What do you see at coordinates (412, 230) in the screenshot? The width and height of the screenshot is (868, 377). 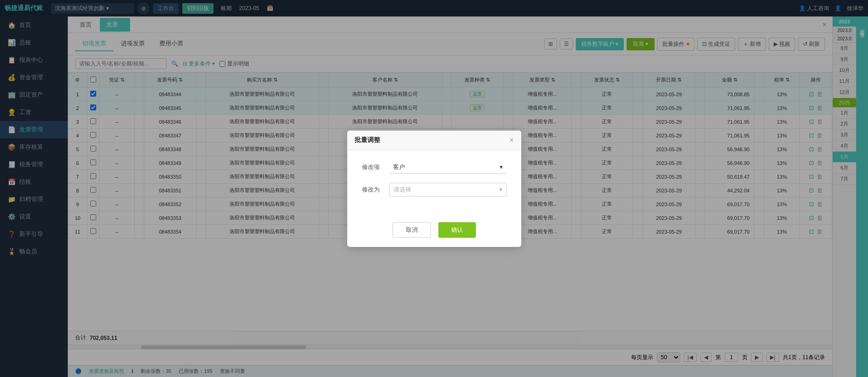 I see `cancel-btn: 取消` at bounding box center [412, 230].